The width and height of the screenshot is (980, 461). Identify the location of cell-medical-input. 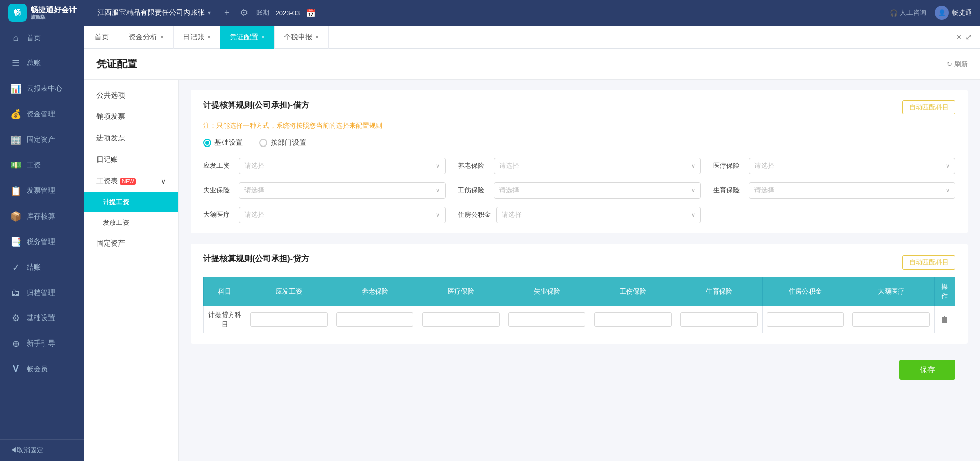
(461, 320).